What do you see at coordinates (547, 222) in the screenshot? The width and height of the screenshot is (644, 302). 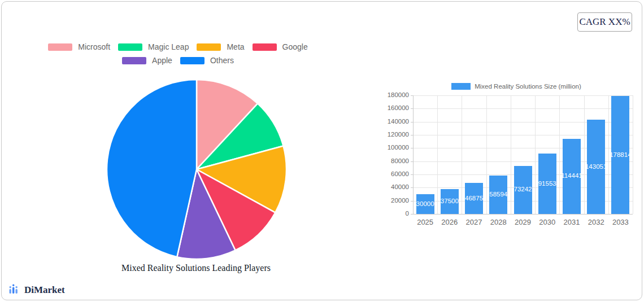 I see `x-axis-label: 2030` at bounding box center [547, 222].